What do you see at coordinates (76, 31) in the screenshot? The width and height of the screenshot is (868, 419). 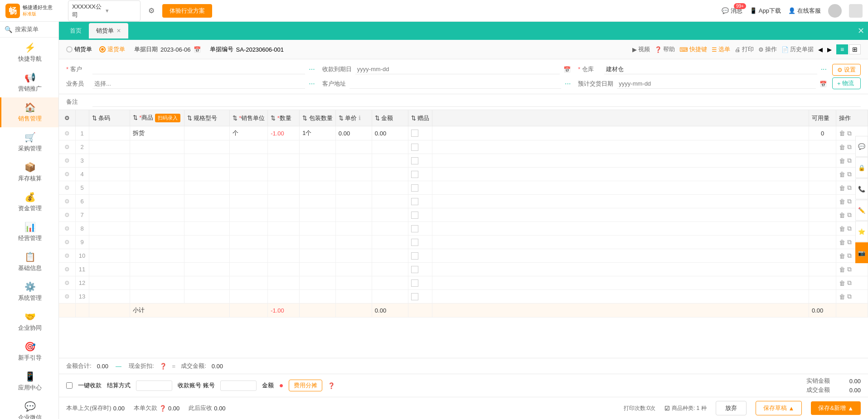 I see `tab-home: 首页` at bounding box center [76, 31].